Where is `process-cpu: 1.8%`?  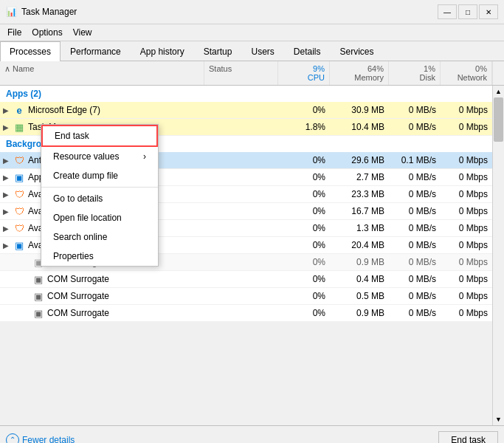 process-cpu: 1.8% is located at coordinates (304, 127).